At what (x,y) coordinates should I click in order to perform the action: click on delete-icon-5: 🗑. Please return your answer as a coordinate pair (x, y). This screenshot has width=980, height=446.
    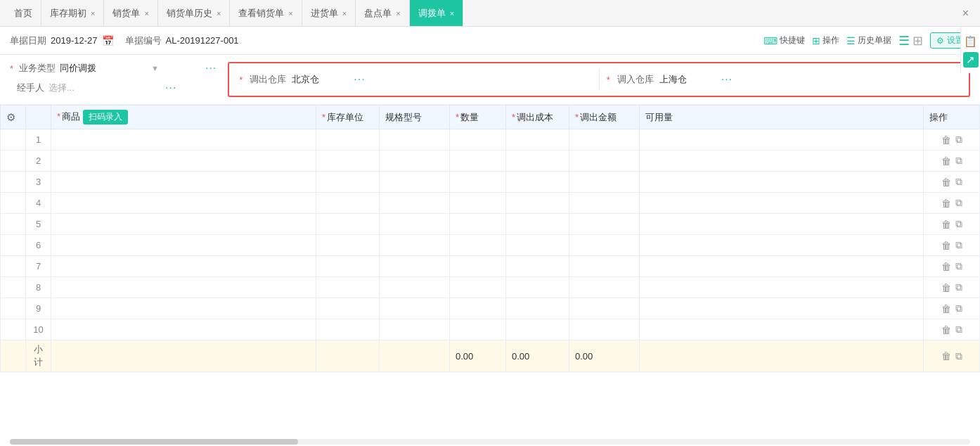
    Looking at the image, I should click on (946, 224).